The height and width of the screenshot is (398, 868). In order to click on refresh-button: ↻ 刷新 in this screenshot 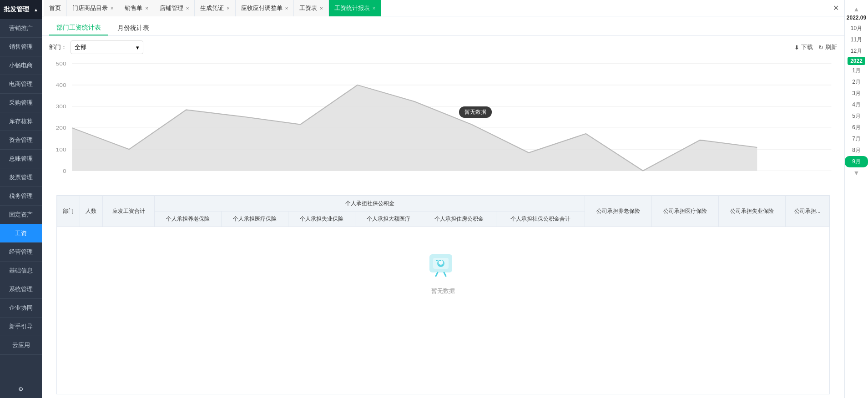, I will do `click(828, 47)`.